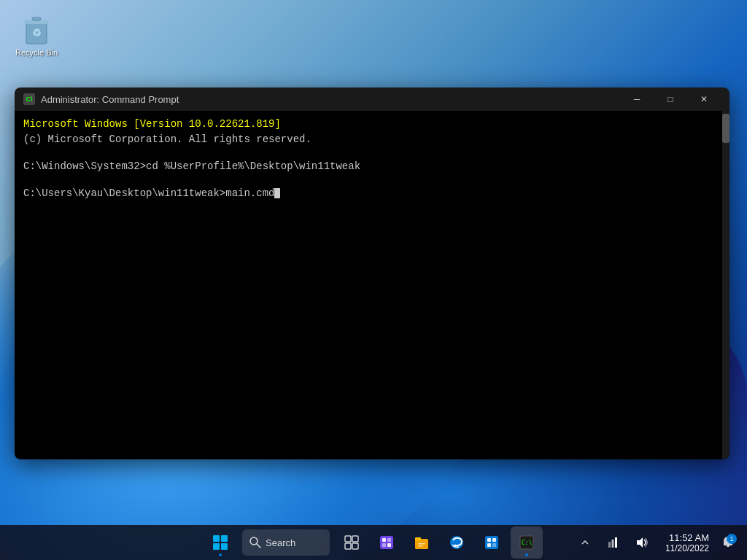 Image resolution: width=747 pixels, height=560 pixels. What do you see at coordinates (286, 542) in the screenshot?
I see `search-button: Search` at bounding box center [286, 542].